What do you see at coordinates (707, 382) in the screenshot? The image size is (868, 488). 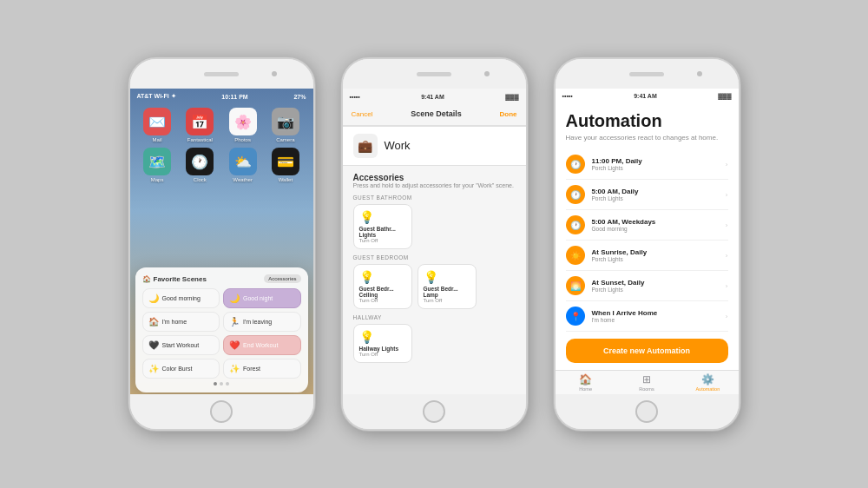 I see `tab-automation: ⚙️ Automation` at bounding box center [707, 382].